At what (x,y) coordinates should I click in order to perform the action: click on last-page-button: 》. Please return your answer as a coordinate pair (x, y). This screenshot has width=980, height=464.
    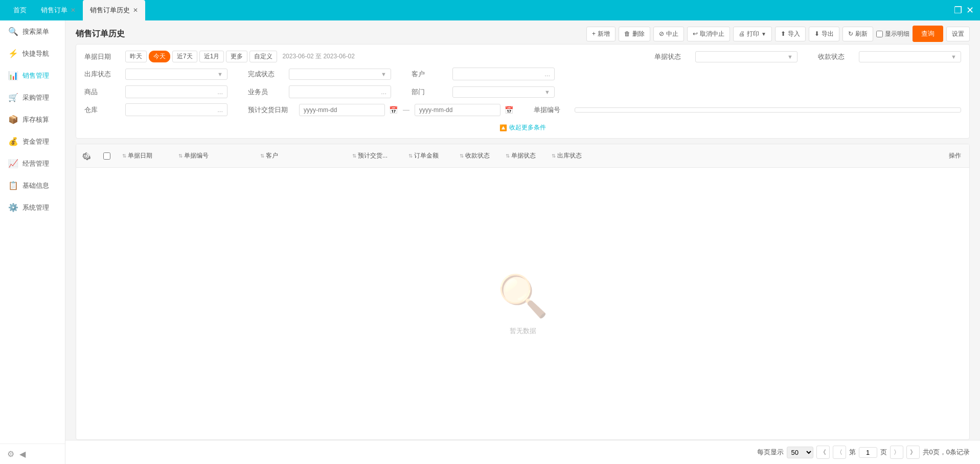
    Looking at the image, I should click on (913, 452).